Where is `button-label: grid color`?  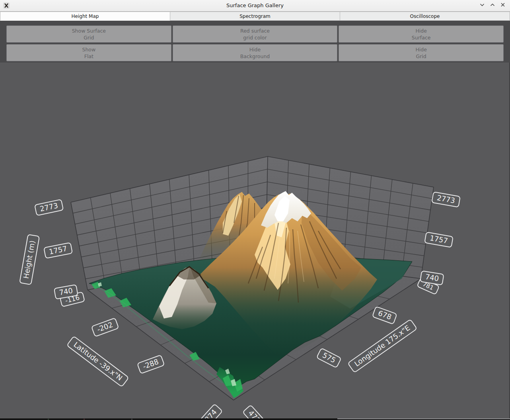 button-label: grid color is located at coordinates (255, 37).